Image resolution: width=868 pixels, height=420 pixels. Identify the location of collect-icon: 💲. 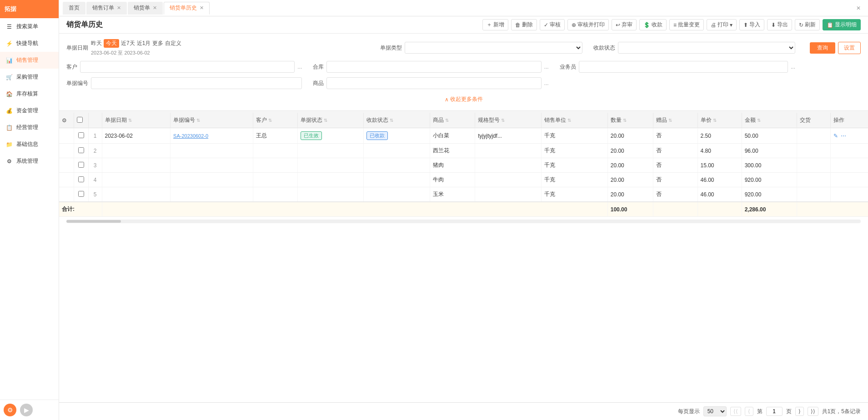
(647, 25).